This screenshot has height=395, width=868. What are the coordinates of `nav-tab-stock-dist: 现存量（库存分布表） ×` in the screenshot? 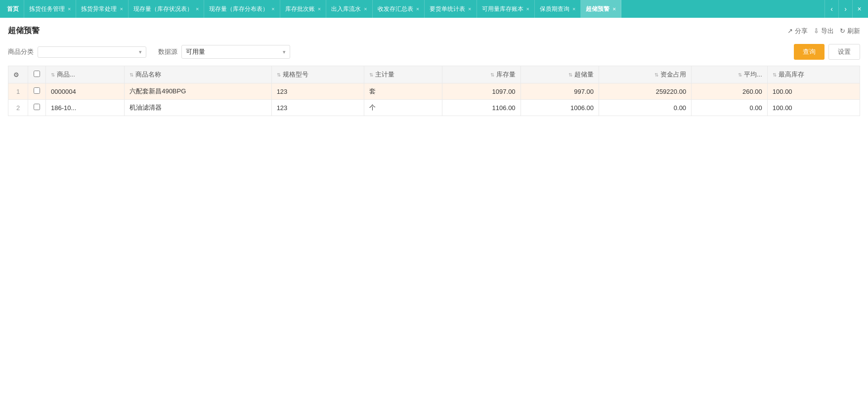 It's located at (242, 9).